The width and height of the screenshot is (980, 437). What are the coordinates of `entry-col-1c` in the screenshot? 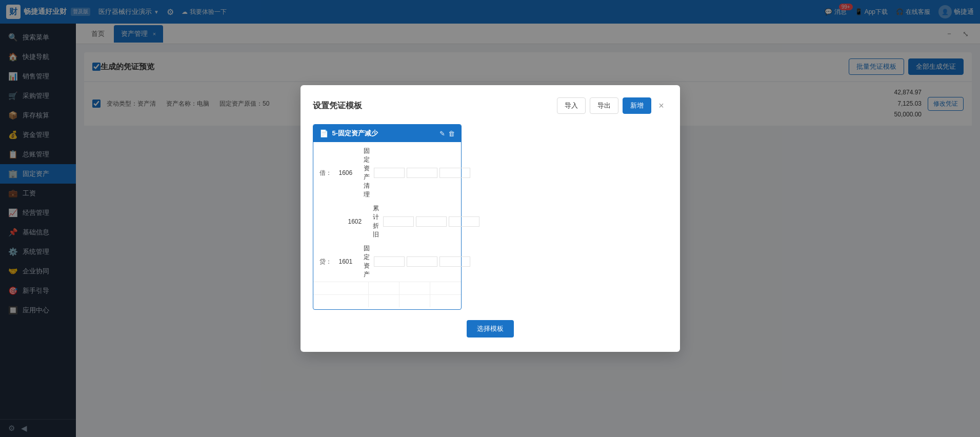 It's located at (455, 173).